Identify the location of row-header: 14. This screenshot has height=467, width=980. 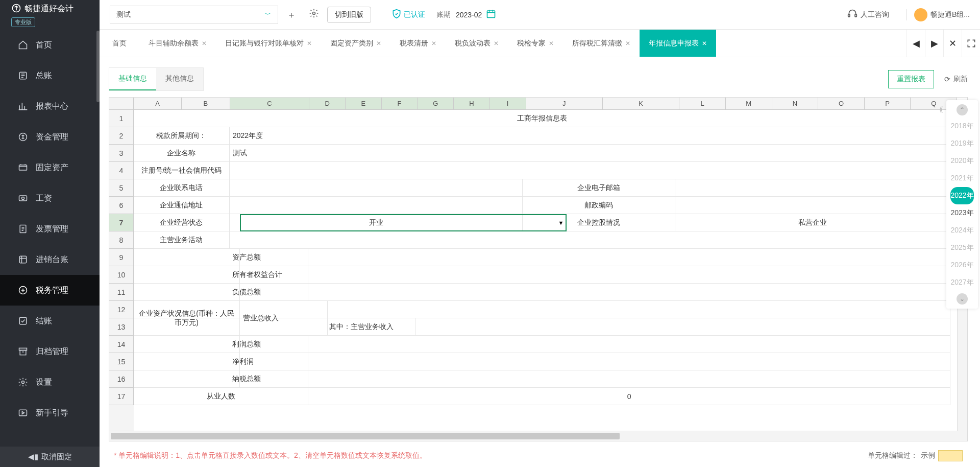
(121, 344).